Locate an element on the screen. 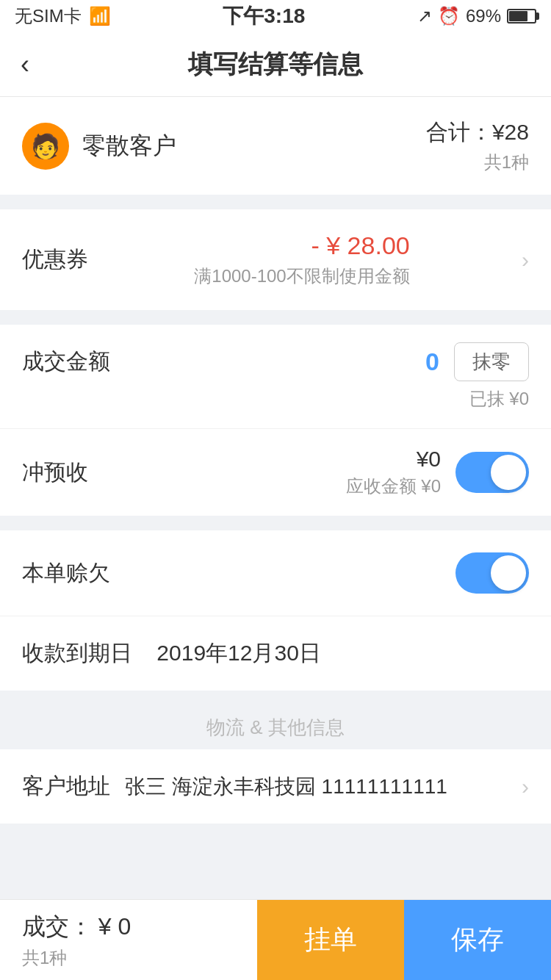 The width and height of the screenshot is (551, 980). page-title: 填写结算等信息 is located at coordinates (276, 65).